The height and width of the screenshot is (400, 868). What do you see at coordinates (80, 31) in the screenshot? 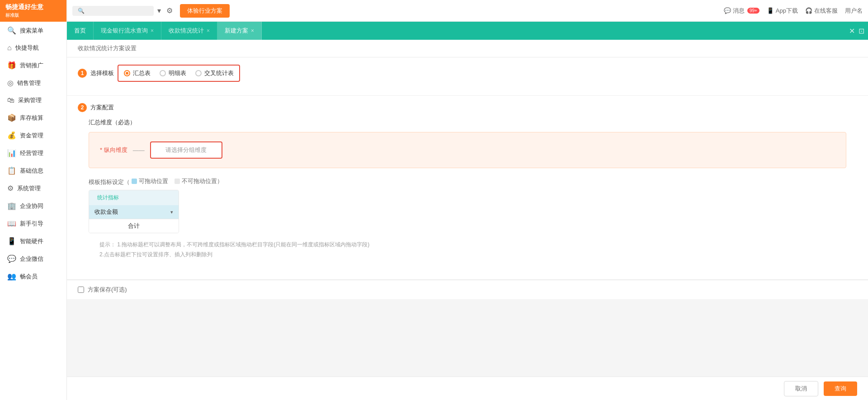
I see `tab-home: 首页` at bounding box center [80, 31].